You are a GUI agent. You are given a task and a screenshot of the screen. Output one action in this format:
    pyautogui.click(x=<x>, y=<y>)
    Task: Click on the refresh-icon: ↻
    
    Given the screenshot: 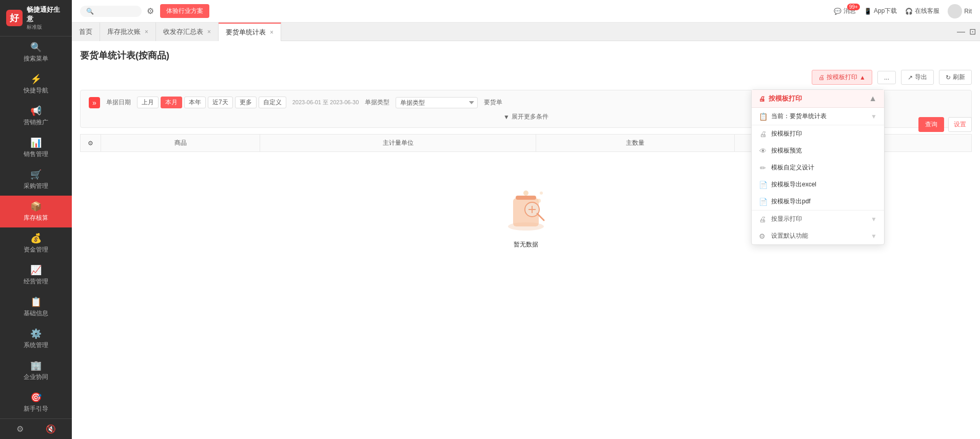 What is the action you would take?
    pyautogui.click(x=948, y=78)
    